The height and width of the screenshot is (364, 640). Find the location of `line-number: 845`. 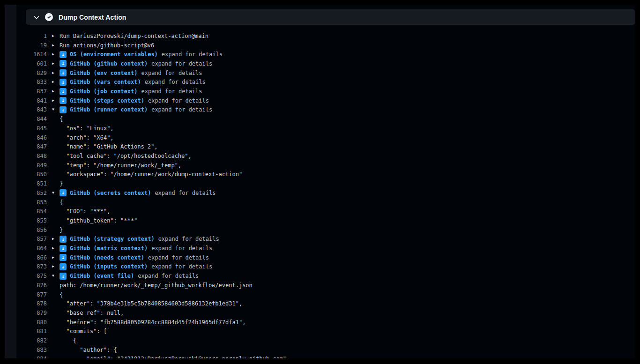

line-number: 845 is located at coordinates (32, 128).